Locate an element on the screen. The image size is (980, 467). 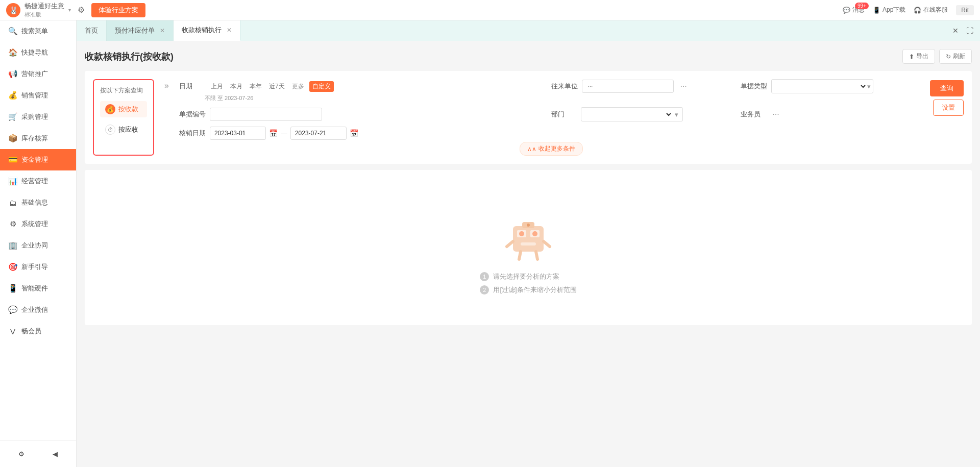
top-bar-left: 🐰 畅捷通好生意 标准版 ▾ ⚙ 体验行业方案 is located at coordinates (76, 10).